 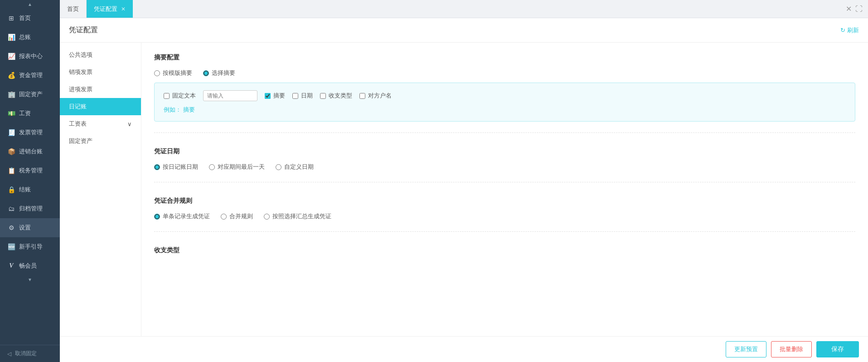 I want to click on batch-delete-button: 批量删除, so click(x=791, y=349).